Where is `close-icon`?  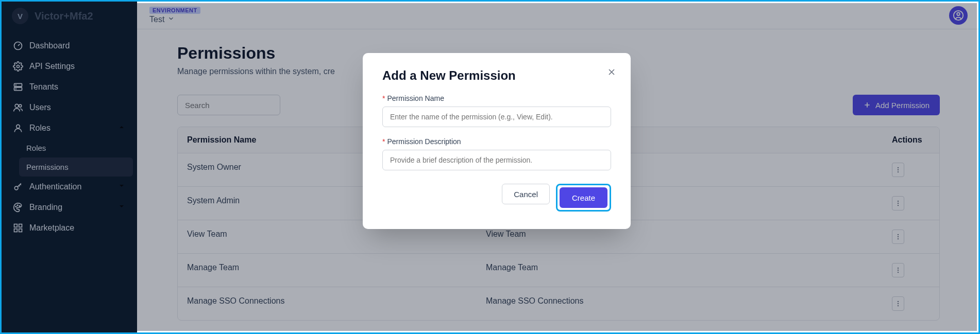
close-icon is located at coordinates (612, 72).